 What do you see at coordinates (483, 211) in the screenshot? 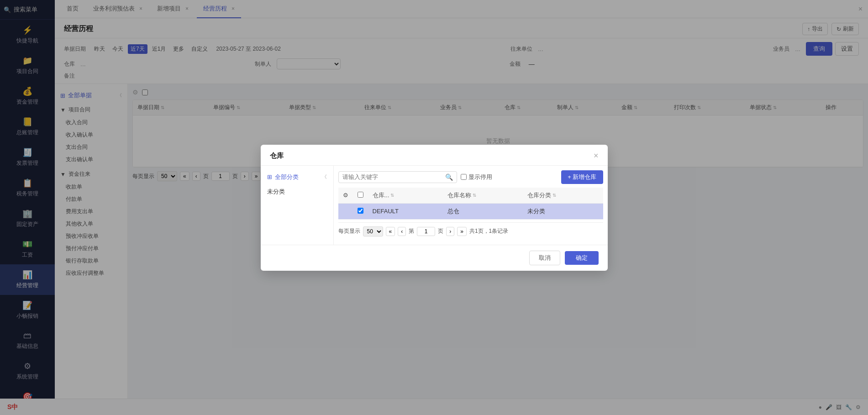
I see `row-name: 总仓` at bounding box center [483, 211].